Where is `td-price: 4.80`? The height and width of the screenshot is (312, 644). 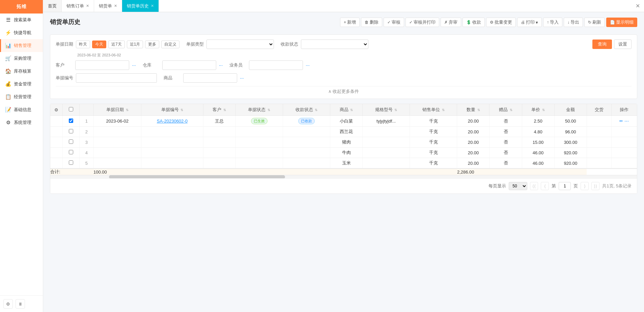 td-price: 4.80 is located at coordinates (538, 132).